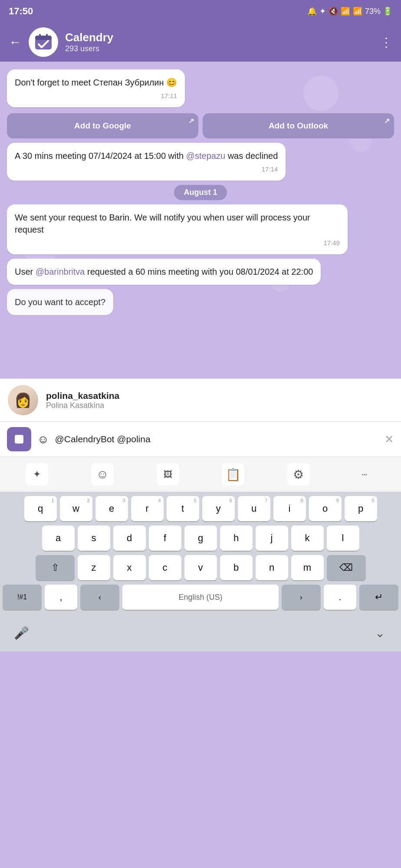 Image resolution: width=401 pixels, height=868 pixels. What do you see at coordinates (200, 439) in the screenshot?
I see `input-bar: ☺ @CalendryBot @polina ✕` at bounding box center [200, 439].